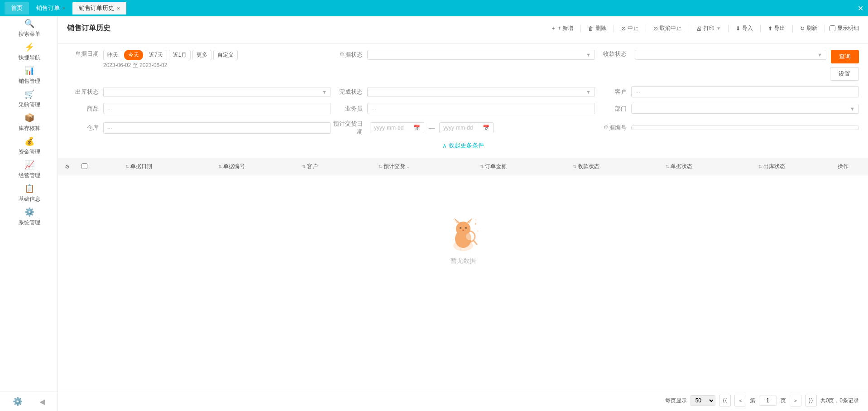 The height and width of the screenshot is (411, 868). What do you see at coordinates (727, 128) in the screenshot?
I see `filter-order-number-cell: 单据编号` at bounding box center [727, 128].